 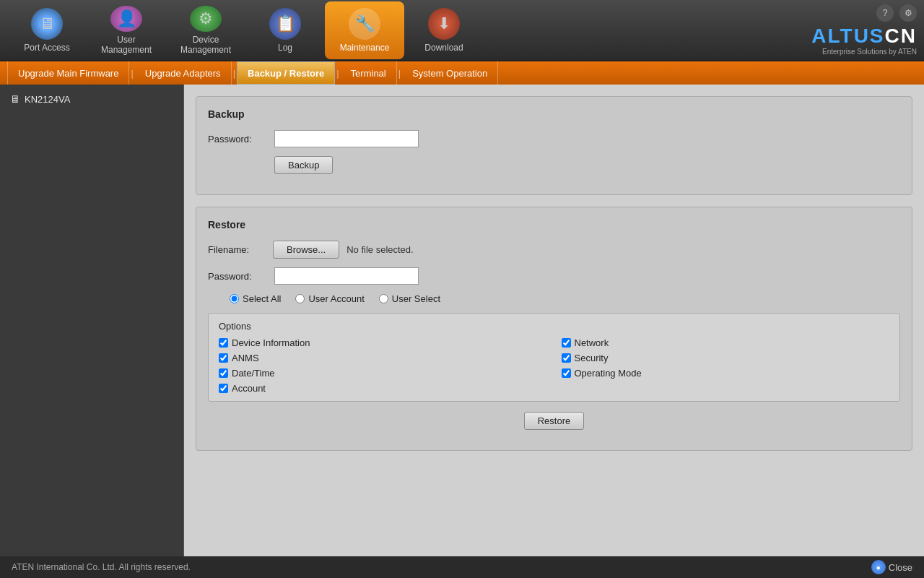 What do you see at coordinates (300, 299) in the screenshot?
I see `radio-user-account-input` at bounding box center [300, 299].